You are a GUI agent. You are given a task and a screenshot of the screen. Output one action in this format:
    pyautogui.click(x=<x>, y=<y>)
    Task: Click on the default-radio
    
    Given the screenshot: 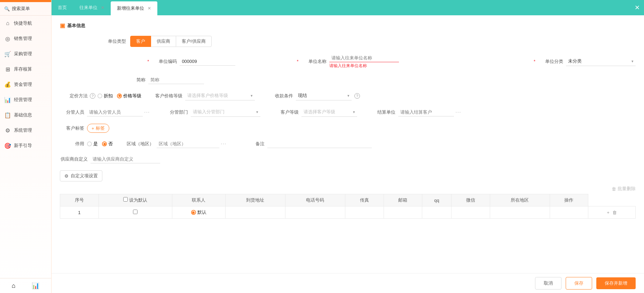 What is the action you would take?
    pyautogui.click(x=194, y=212)
    